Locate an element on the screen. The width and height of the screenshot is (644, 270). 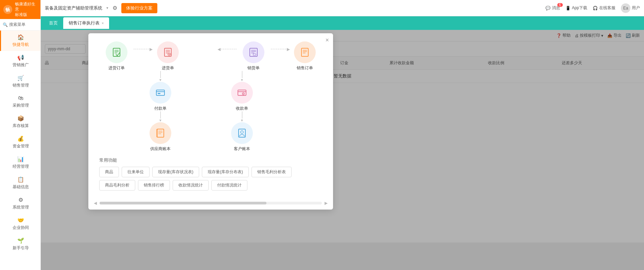
customer-ledger-icon is located at coordinates (242, 133).